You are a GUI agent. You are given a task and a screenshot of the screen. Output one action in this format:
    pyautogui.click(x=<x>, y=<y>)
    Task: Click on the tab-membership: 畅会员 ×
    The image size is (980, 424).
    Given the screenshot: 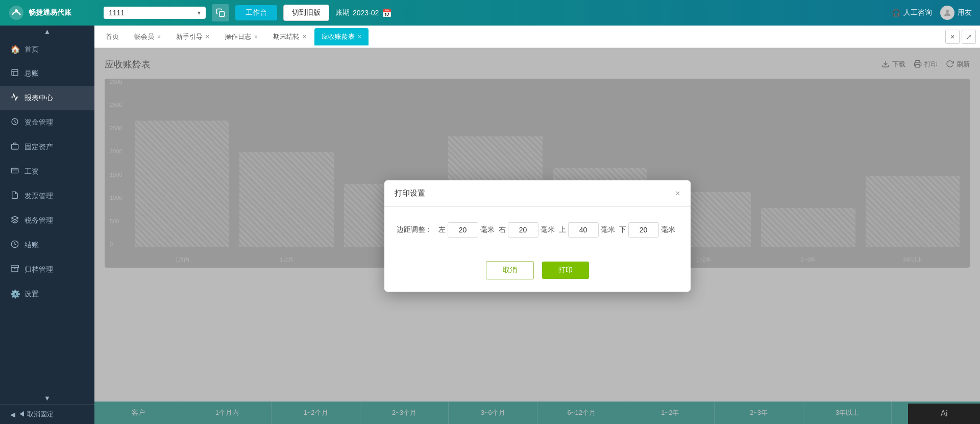 What is the action you would take?
    pyautogui.click(x=148, y=37)
    